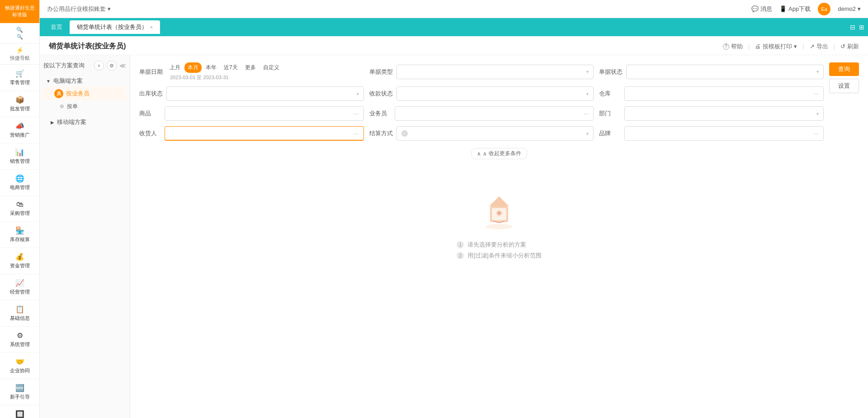 This screenshot has height=418, width=868. What do you see at coordinates (819, 47) in the screenshot?
I see `export-btn: ↗ 导出` at bounding box center [819, 47].